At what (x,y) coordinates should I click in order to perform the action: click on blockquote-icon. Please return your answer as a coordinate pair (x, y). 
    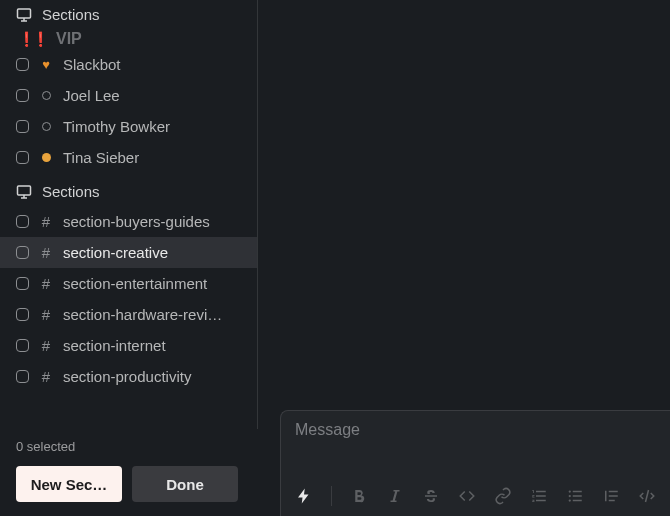
    Looking at the image, I should click on (611, 496).